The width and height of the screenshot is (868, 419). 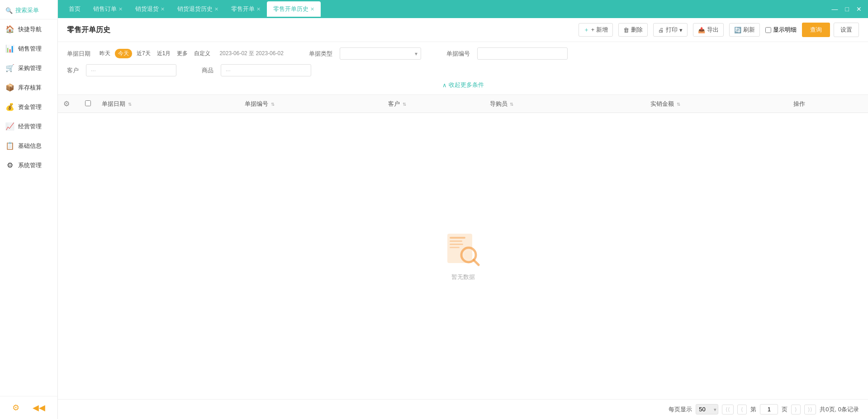 What do you see at coordinates (10, 88) in the screenshot?
I see `box-icon: 📦` at bounding box center [10, 88].